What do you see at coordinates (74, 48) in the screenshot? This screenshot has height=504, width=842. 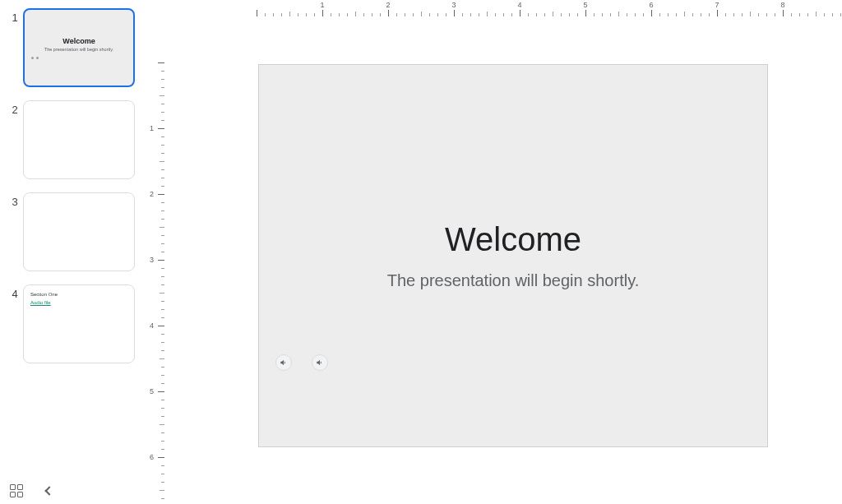 I see `slide-thumbnail-entry: 1 Welcome The presentation will begin sh…` at bounding box center [74, 48].